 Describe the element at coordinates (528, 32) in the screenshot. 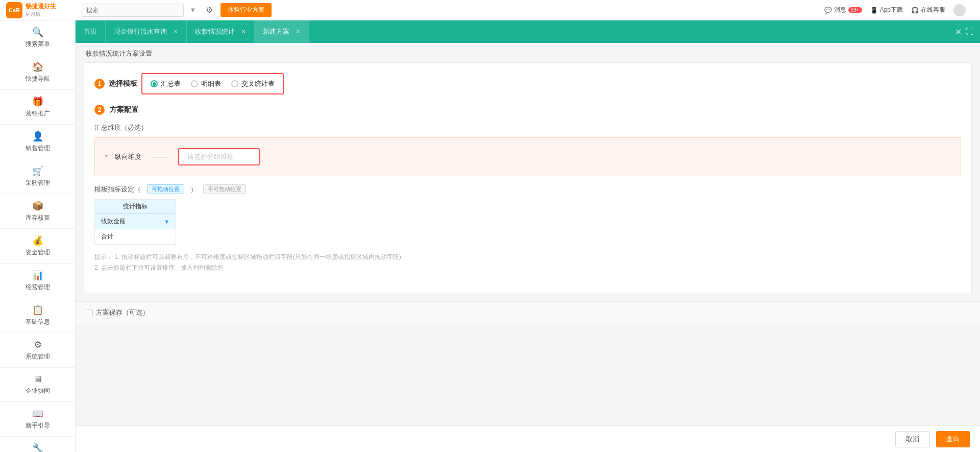

I see `tab-bar: 首页 现金银行流水查询 ✕ 收款情况统计 ✕ 新建方案 ✕ ✕ ⛶` at that location.